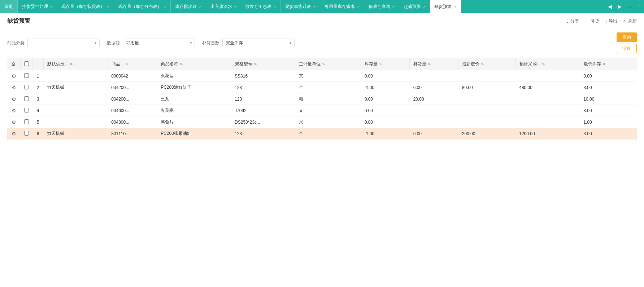 The image size is (644, 287). What do you see at coordinates (625, 6) in the screenshot?
I see `tab-nav-buttons: ◀ ▶ ― □` at bounding box center [625, 6].